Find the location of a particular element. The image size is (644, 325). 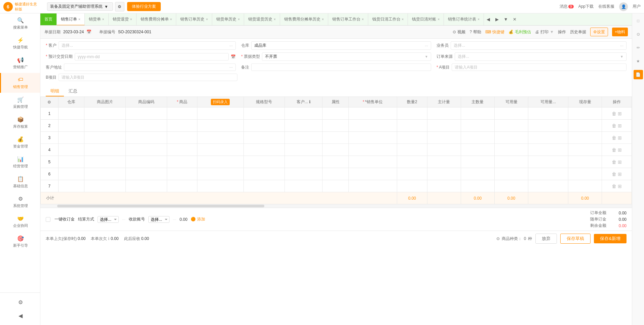

tab-0: 首页 is located at coordinates (48, 19).